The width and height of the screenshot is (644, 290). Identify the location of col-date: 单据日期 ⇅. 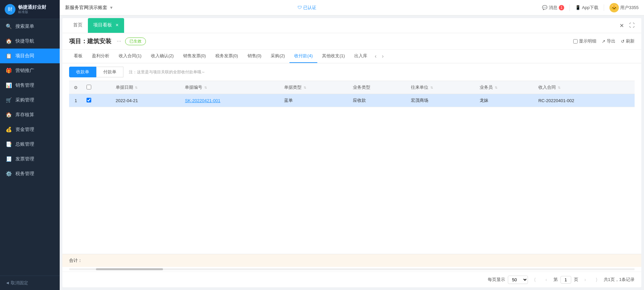
(146, 88).